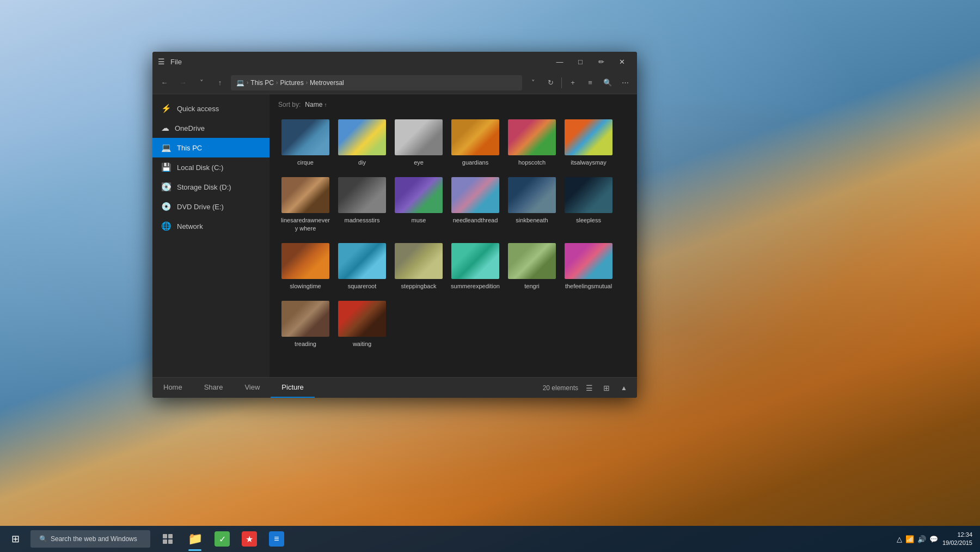  Describe the element at coordinates (305, 266) in the screenshot. I see `folder-item-slowingtime: slowingtime` at that location.